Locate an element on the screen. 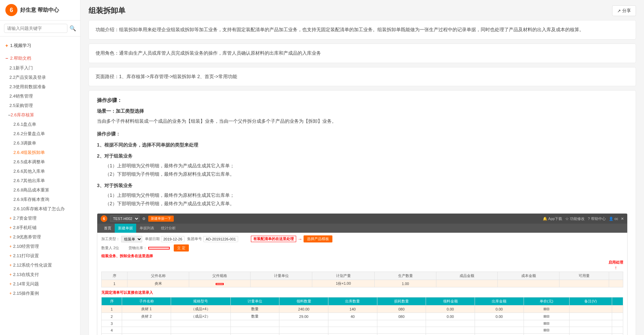 Image resolution: width=644 pixels, height=335 pixels. sidebar-item-268: 2.6.8商品成本重算 is located at coordinates (42, 190).